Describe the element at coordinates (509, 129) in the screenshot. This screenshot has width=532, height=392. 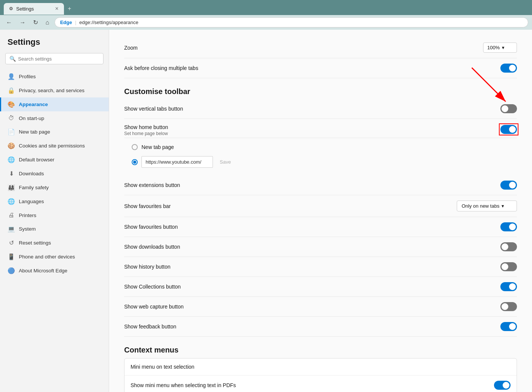
I see `home-button-toggle` at that location.